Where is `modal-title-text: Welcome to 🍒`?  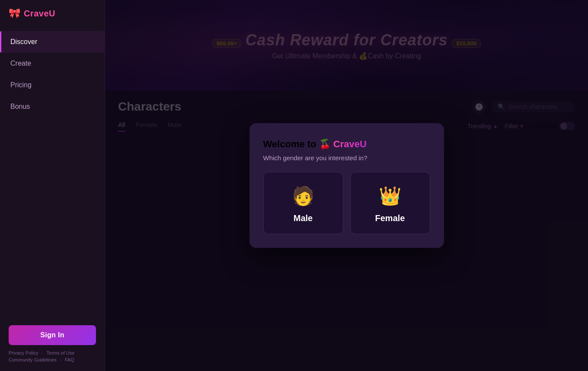 modal-title-text: Welcome to 🍒 is located at coordinates (298, 144).